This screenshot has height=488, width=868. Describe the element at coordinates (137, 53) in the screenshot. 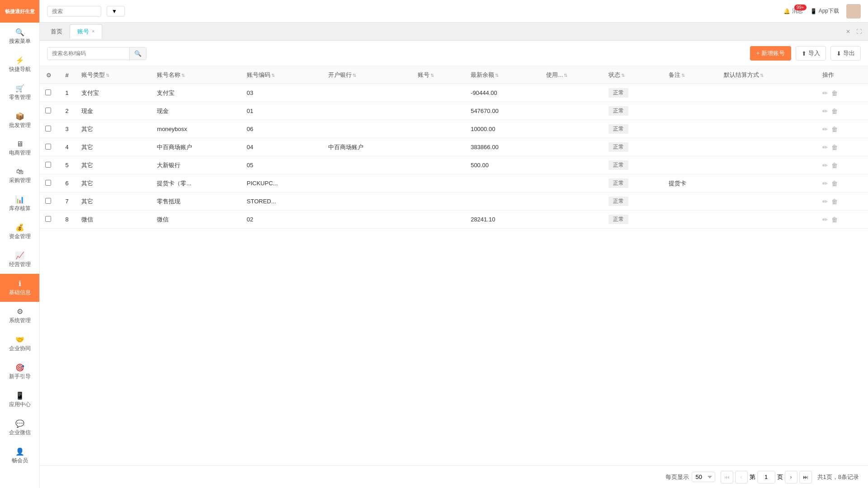

I see `search-submit-btn: 🔍` at that location.